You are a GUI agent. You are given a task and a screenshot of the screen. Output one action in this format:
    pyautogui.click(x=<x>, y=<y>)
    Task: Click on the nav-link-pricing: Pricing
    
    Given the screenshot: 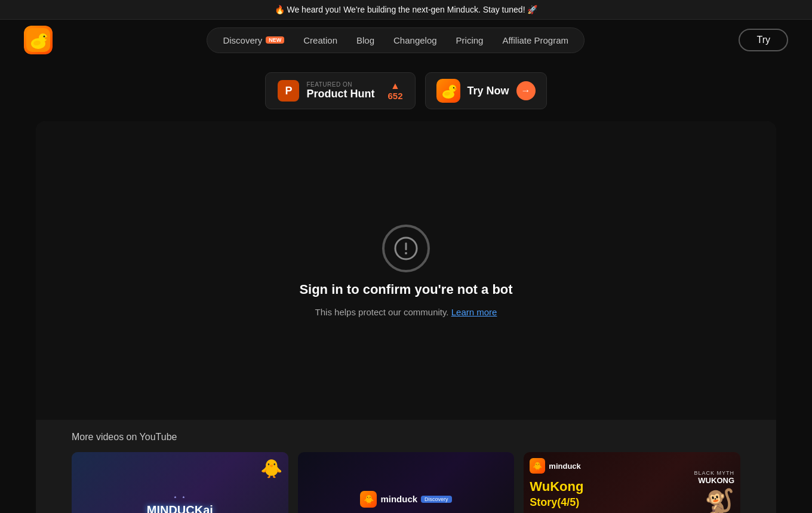 What is the action you would take?
    pyautogui.click(x=470, y=41)
    